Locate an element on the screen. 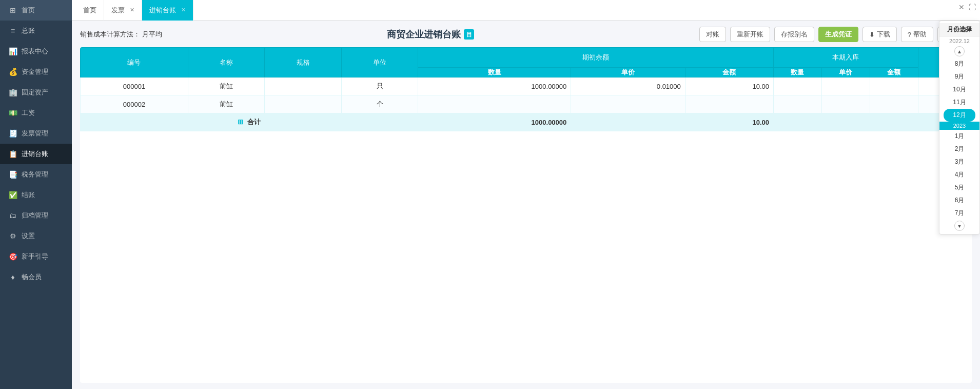  payroll-icon: 💵 is located at coordinates (13, 113).